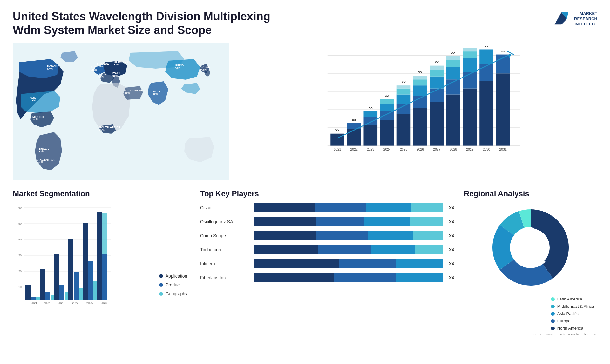  Describe the element at coordinates (102, 194) in the screenshot. I see `segmentation-title: Market Segmentation` at that location.